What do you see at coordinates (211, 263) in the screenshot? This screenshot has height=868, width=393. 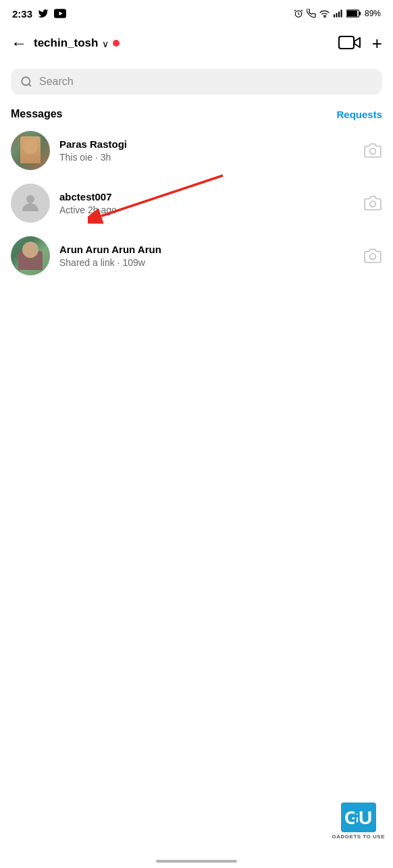 I see `message-preview: Shared a link · 109w` at bounding box center [211, 263].